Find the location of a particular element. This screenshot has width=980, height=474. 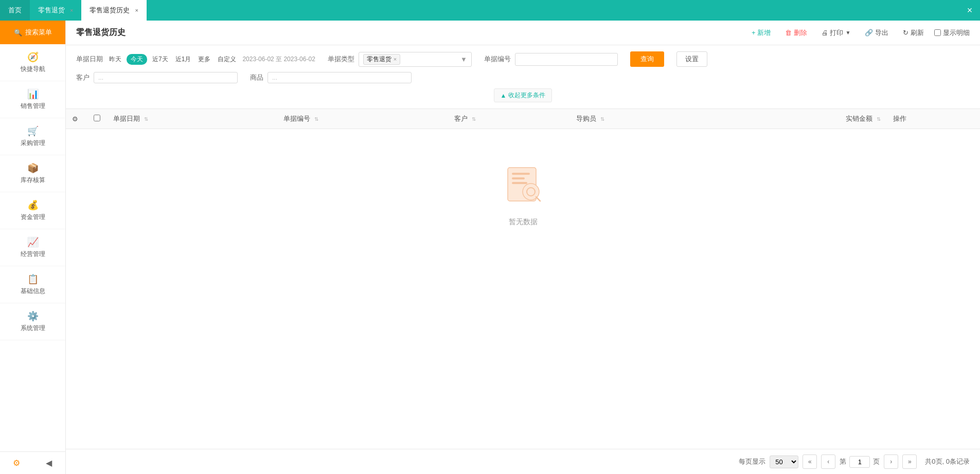

last-page-button: » is located at coordinates (910, 462).